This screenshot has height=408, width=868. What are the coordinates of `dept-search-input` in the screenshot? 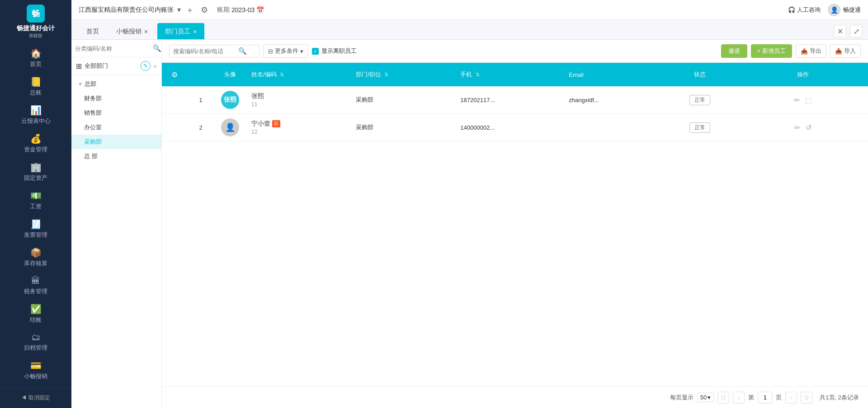 It's located at (113, 49).